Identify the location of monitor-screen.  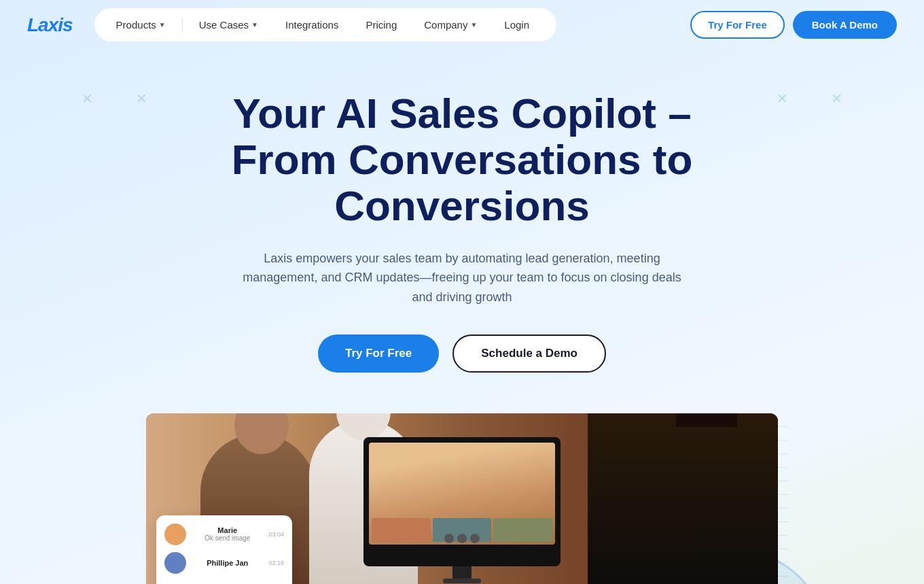
(462, 494).